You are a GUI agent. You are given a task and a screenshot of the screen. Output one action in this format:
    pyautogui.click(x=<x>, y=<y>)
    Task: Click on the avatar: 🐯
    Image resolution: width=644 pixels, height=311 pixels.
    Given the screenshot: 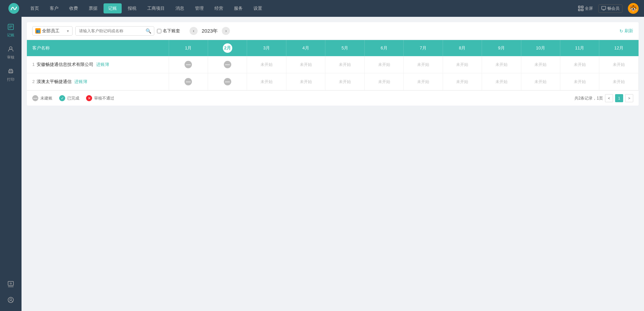 What is the action you would take?
    pyautogui.click(x=633, y=8)
    